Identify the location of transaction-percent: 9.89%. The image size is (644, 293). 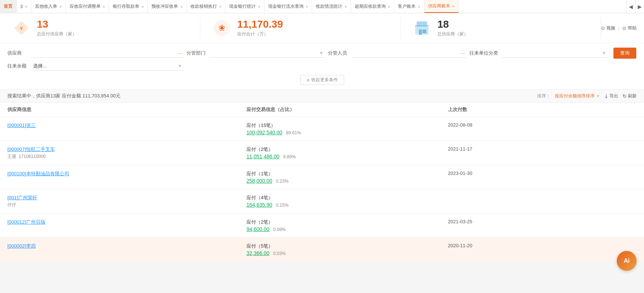
(290, 157).